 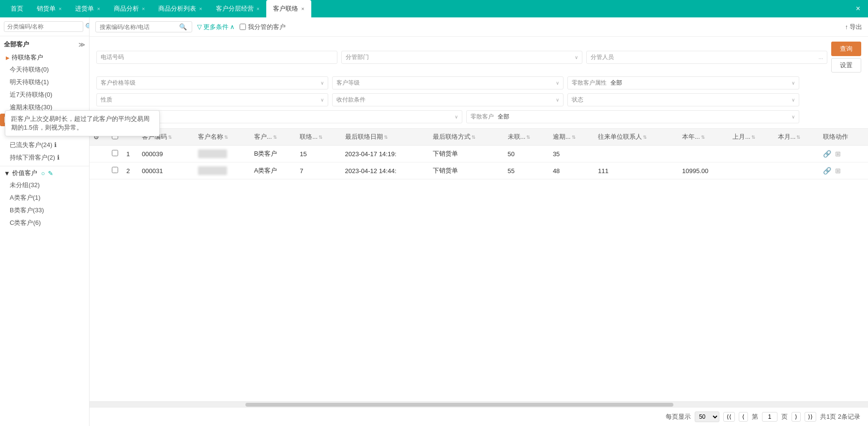 I want to click on phone-field: 电话号码, so click(x=217, y=57).